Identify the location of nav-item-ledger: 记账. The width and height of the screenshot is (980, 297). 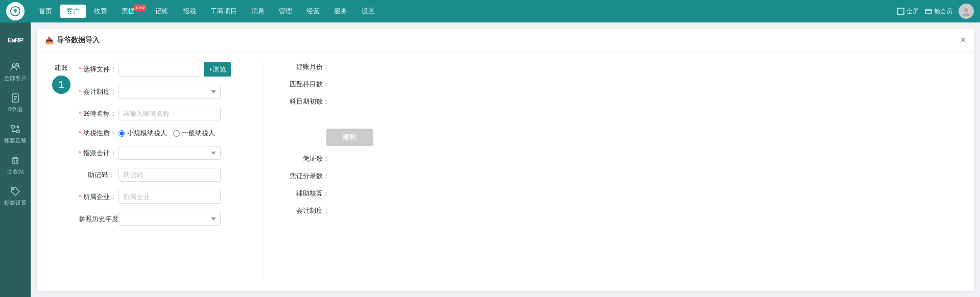
(162, 11).